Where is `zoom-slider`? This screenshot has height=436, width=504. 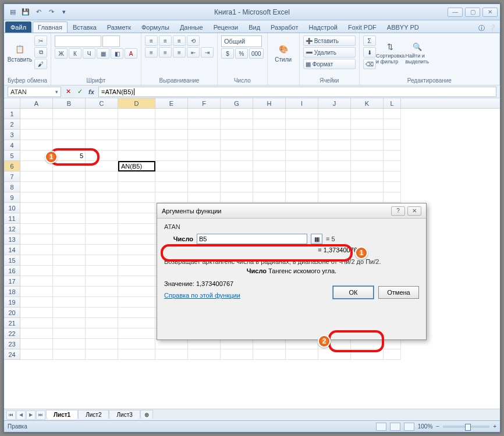 zoom-slider is located at coordinates (466, 427).